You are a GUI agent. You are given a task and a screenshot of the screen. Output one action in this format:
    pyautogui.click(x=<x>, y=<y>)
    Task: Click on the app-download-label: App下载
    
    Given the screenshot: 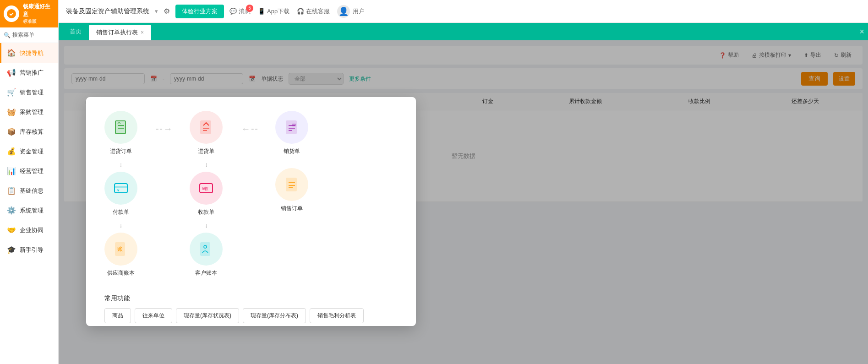 What is the action you would take?
    pyautogui.click(x=278, y=11)
    